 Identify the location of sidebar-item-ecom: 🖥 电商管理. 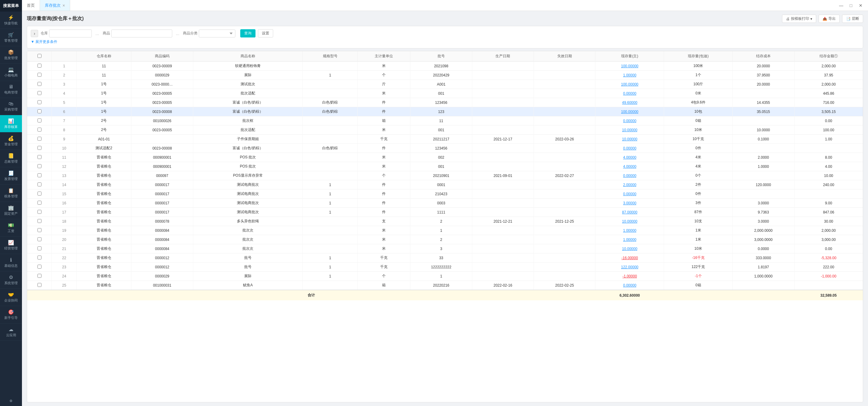
(11, 90).